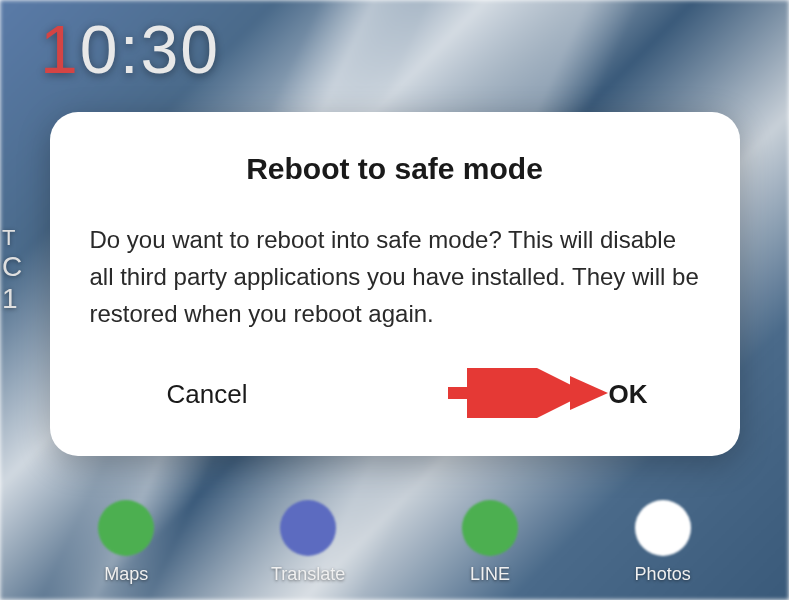  I want to click on maps-icon, so click(126, 528).